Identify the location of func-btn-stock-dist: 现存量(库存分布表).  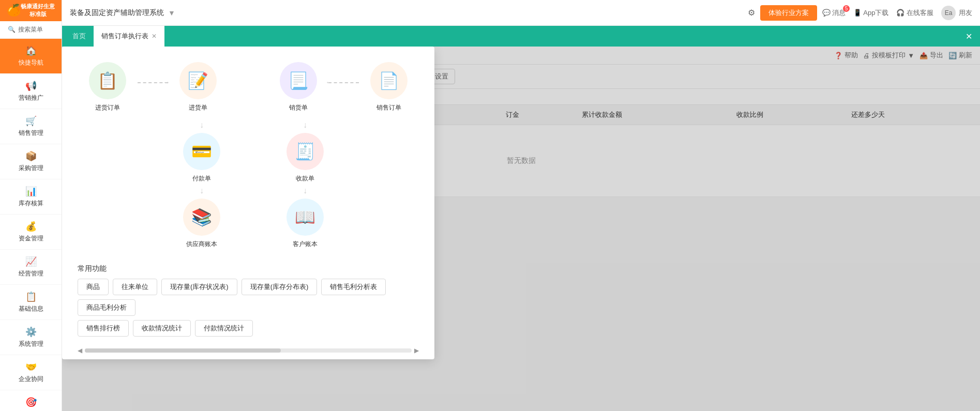
(279, 287).